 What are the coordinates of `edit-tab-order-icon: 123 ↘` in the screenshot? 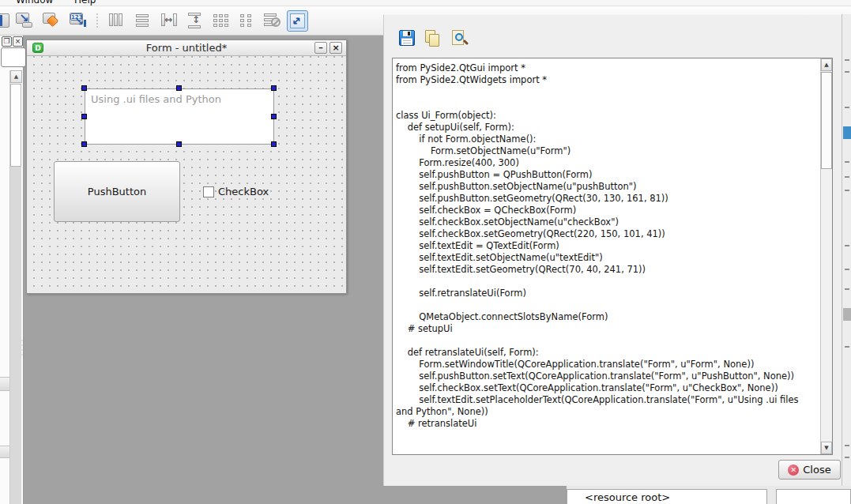 It's located at (79, 21).